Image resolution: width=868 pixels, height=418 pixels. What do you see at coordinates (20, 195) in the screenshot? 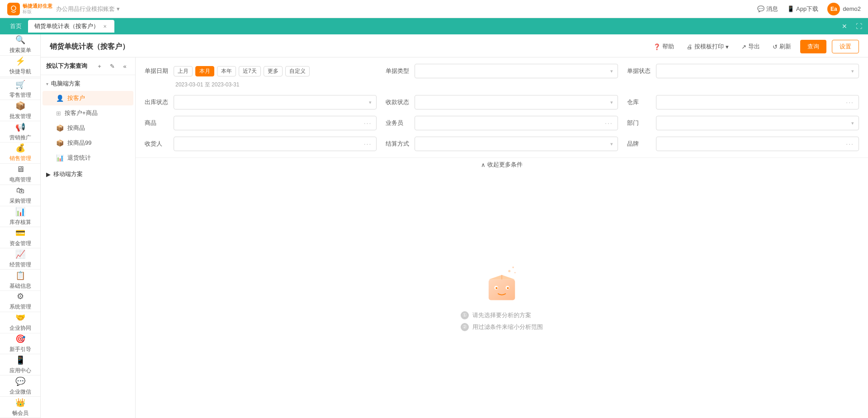
I see `sidebar-item-purchase: 🛍 采购管理` at bounding box center [20, 195].